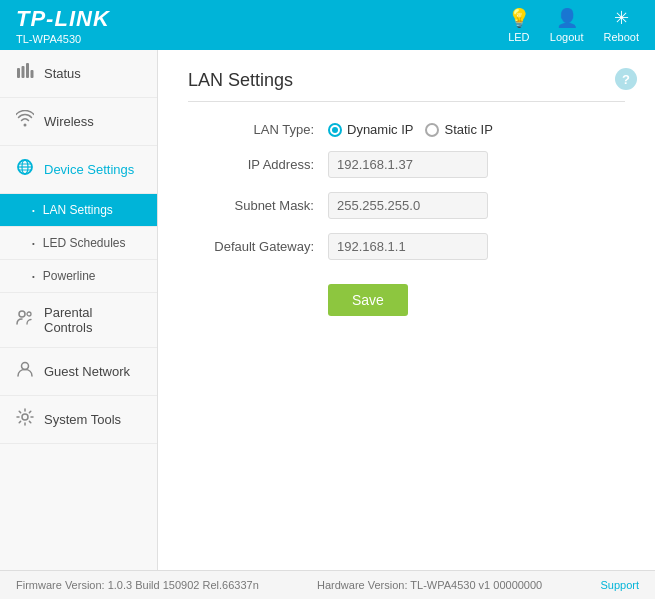 The image size is (655, 599). What do you see at coordinates (87, 372) in the screenshot?
I see `sidebar-item-guest-network-label: Guest Network` at bounding box center [87, 372].